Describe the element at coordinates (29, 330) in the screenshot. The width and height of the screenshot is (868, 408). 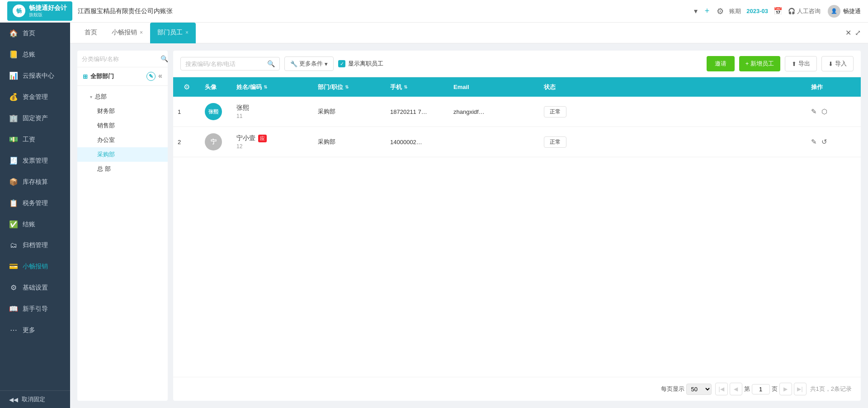
I see `sidebar-label-more: 更多` at that location.